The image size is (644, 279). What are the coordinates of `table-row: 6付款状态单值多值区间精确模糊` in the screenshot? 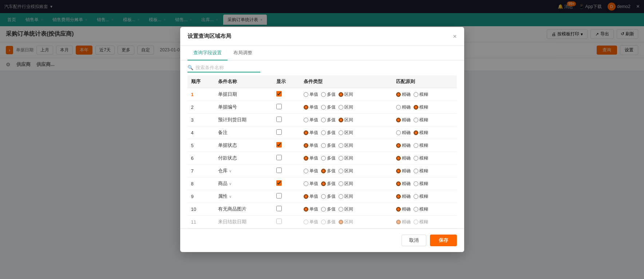 It's located at (322, 158).